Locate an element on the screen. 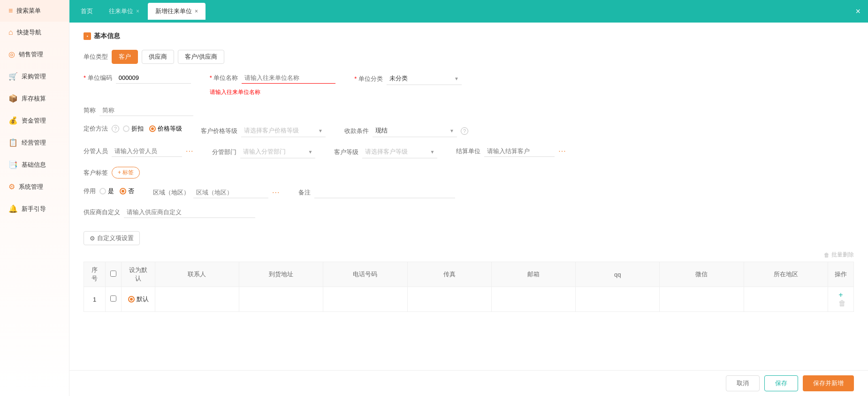  code-name-category-row: 单位编码 单位名称 请输入往来单位名称 单位分类 未分类 ▼ is located at coordinates (469, 85).